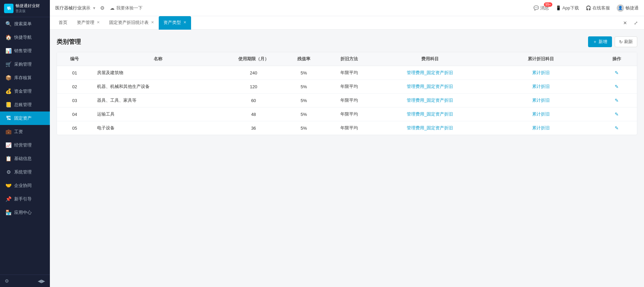  What do you see at coordinates (25, 64) in the screenshot?
I see `sidebar-item-purchase: 🛒 采购管理` at bounding box center [25, 64].